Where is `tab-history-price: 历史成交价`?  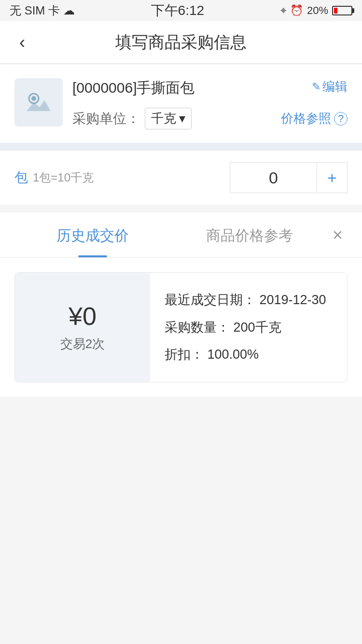
tab-history-price: 历史成交价 is located at coordinates (93, 235).